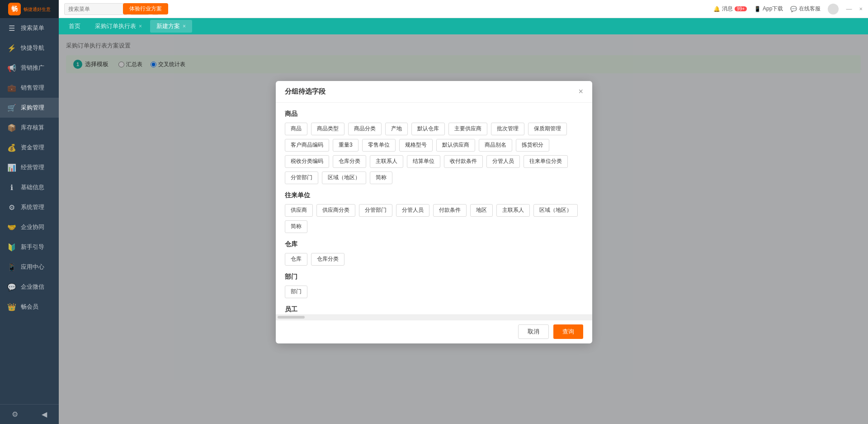  I want to click on sidebar-item-采购管理: 🛒采购管理, so click(29, 108).